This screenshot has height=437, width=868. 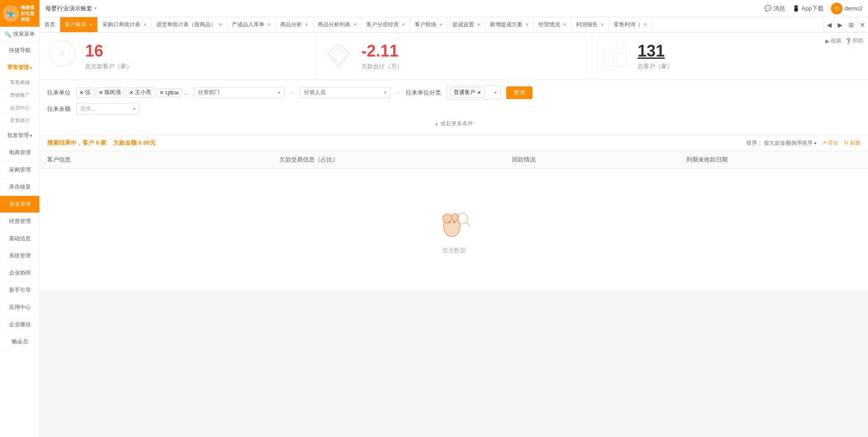 What do you see at coordinates (186, 93) in the screenshot?
I see `unit-tag-more: ...` at bounding box center [186, 93].